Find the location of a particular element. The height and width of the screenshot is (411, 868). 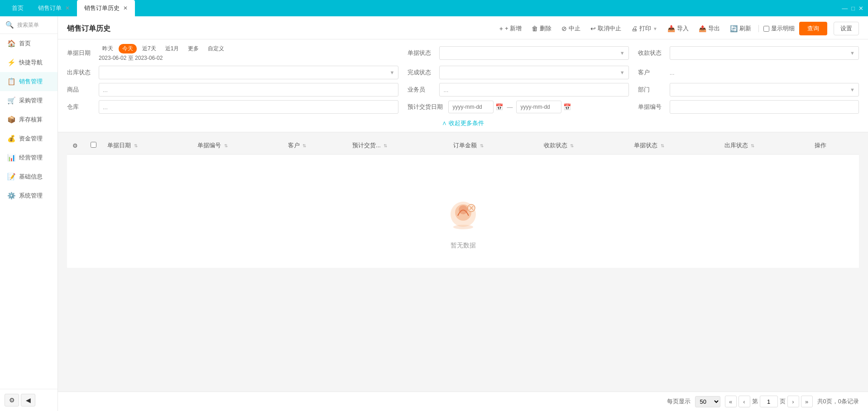

sidebar-collapse-btn: ◀ is located at coordinates (28, 400).